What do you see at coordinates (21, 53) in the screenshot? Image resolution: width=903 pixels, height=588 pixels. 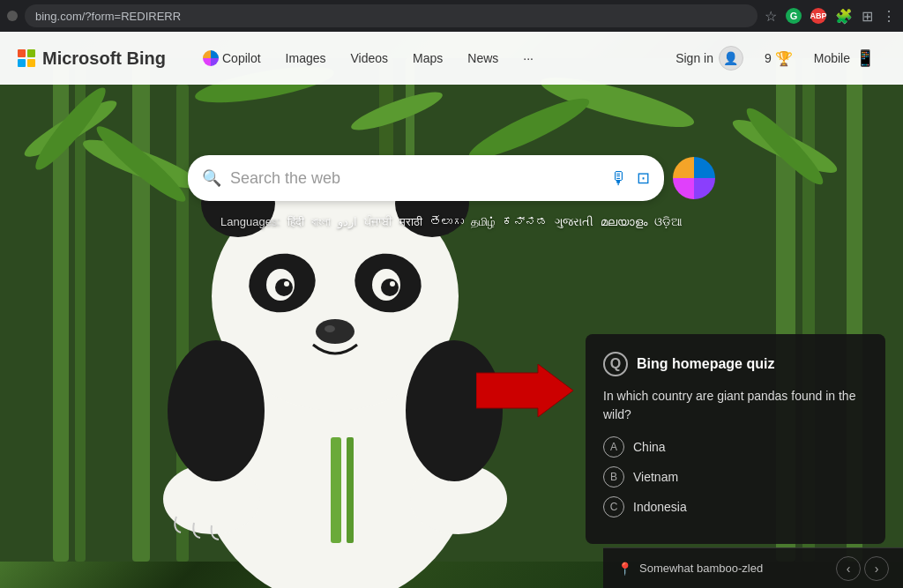 I see `ms-square-red` at bounding box center [21, 53].